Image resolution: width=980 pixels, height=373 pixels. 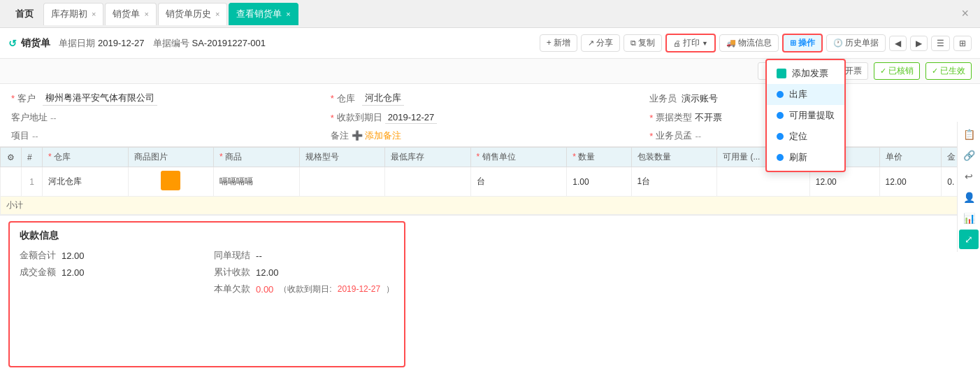 What do you see at coordinates (633, 43) in the screenshot?
I see `copy-icon: ⧉` at bounding box center [633, 43].